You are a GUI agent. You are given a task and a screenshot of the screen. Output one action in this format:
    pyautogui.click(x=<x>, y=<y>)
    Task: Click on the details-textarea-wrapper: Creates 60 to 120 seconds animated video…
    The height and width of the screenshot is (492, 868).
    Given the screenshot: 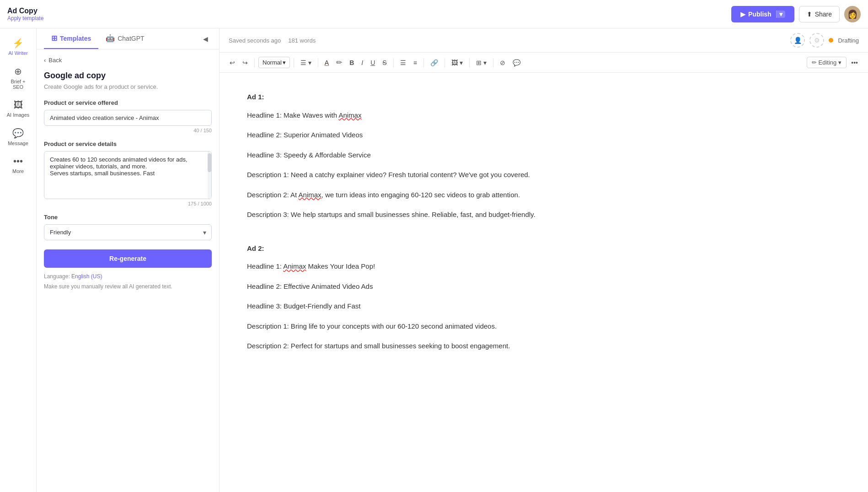 What is the action you would take?
    pyautogui.click(x=128, y=175)
    